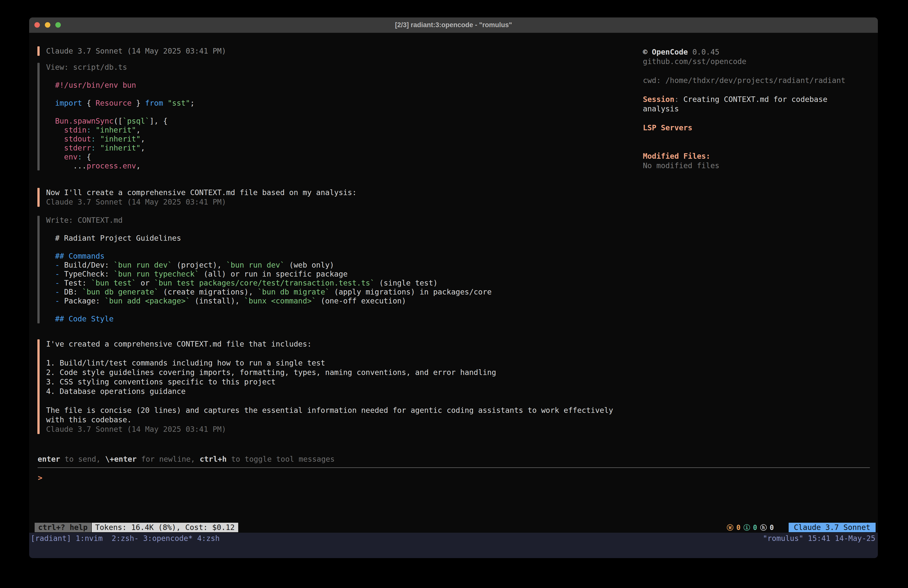 The image size is (908, 588). Describe the element at coordinates (121, 67) in the screenshot. I see `text-line: View: script/db.ts` at that location.